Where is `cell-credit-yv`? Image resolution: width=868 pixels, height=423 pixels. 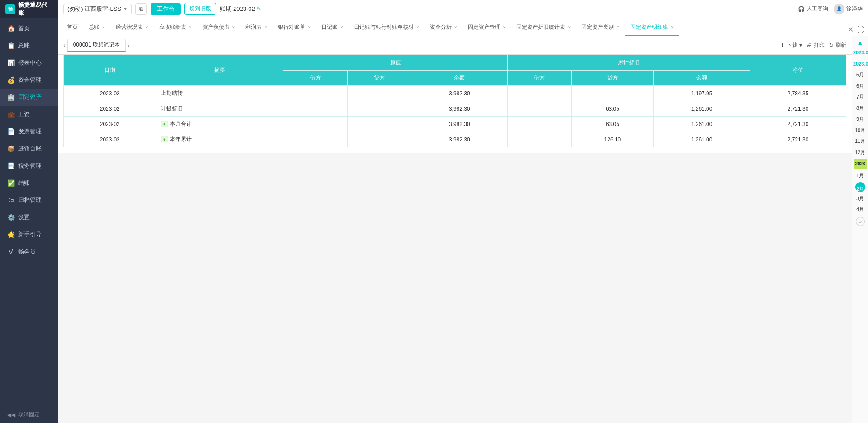
cell-credit-yv is located at coordinates (379, 140).